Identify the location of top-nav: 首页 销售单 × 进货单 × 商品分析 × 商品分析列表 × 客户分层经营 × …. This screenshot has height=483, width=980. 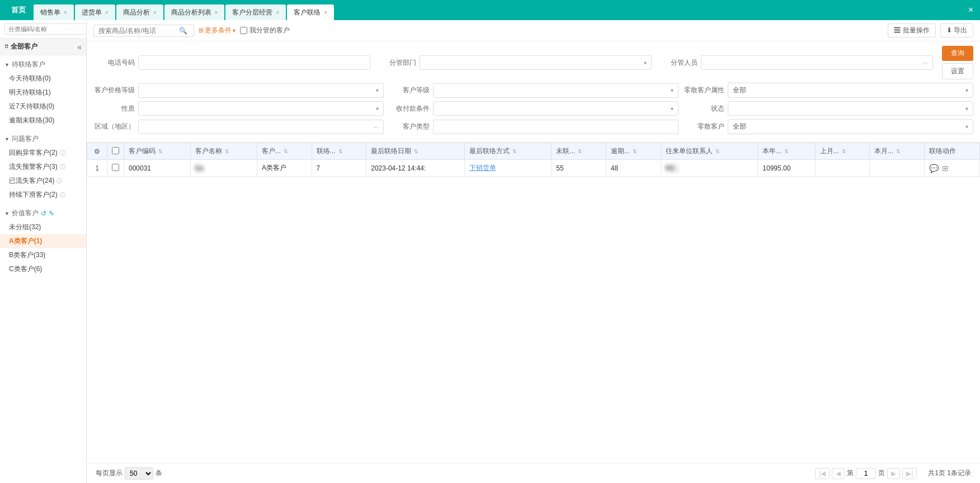
(490, 10).